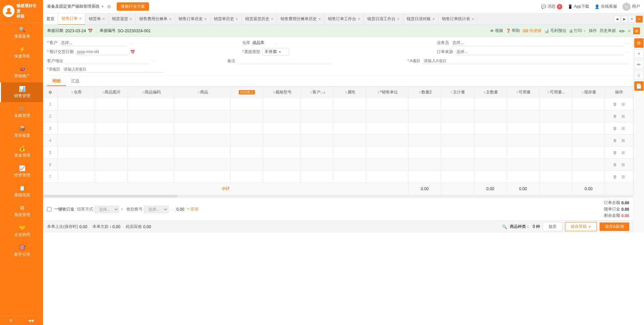 This screenshot has height=325, width=644. I want to click on print-btn: 🖨 打印 ▼, so click(578, 31).